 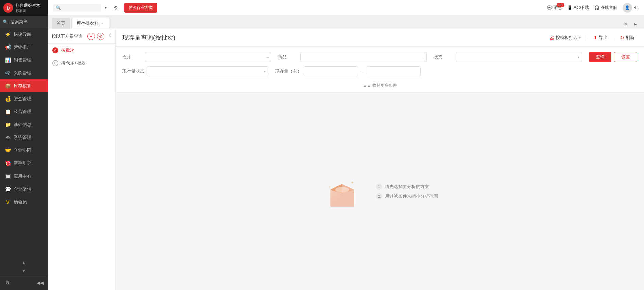 I want to click on sidebar-item-label: 营销推广, so click(x=22, y=47).